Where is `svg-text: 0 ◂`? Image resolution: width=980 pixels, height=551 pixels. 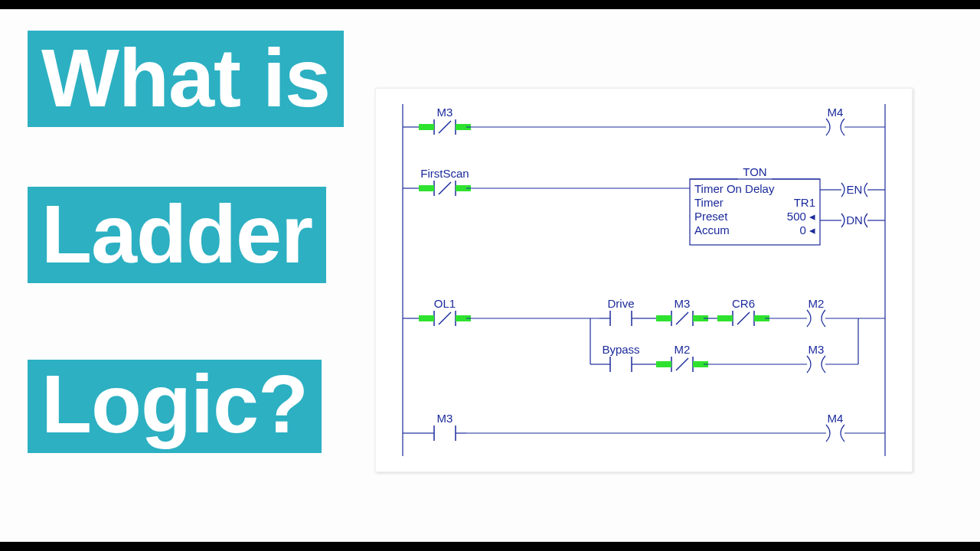 svg-text: 0 ◂ is located at coordinates (807, 230).